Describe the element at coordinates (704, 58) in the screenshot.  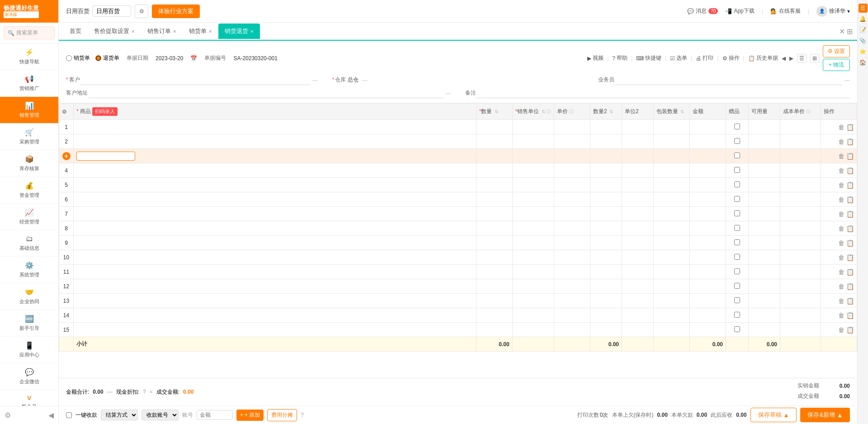
I see `print-action: 🖨 打印` at that location.